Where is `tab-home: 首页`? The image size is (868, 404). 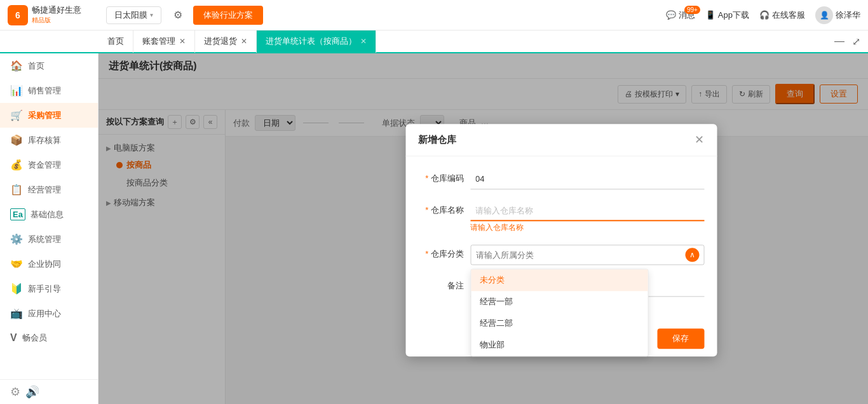 tab-home: 首页 is located at coordinates (116, 41).